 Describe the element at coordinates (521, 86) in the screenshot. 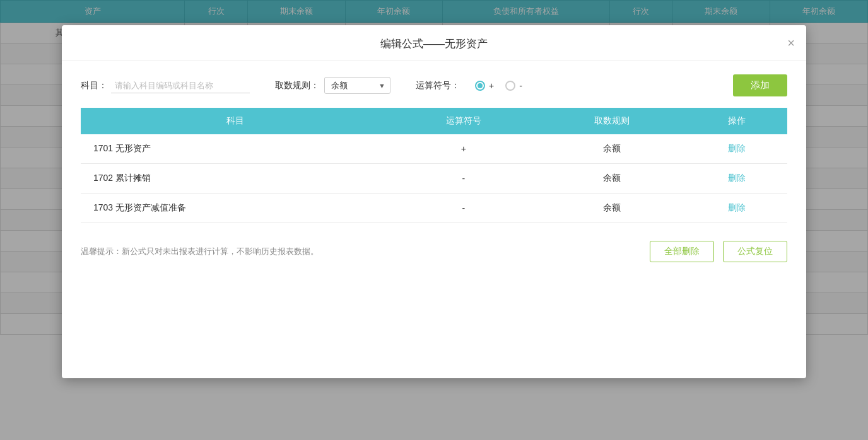

I see `operator-minus-text: -` at that location.